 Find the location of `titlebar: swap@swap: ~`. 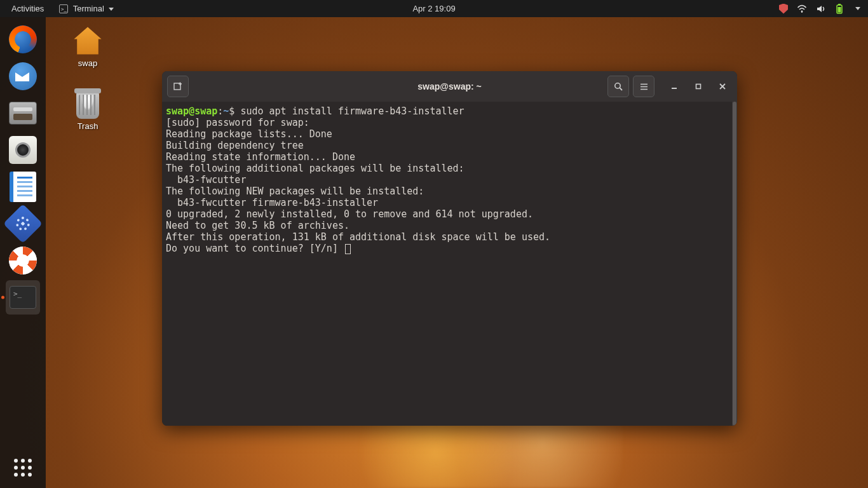

titlebar: swap@swap: ~ is located at coordinates (450, 86).